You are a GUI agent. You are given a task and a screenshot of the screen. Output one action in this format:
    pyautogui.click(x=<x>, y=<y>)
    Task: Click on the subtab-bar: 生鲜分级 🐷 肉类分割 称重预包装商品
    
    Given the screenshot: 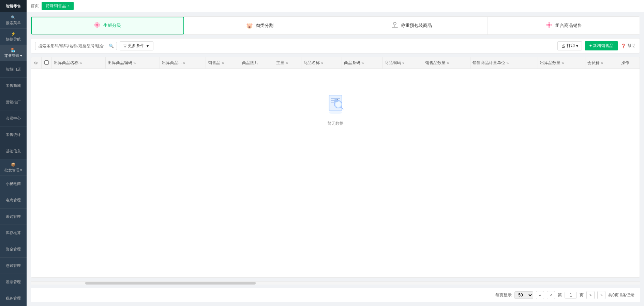 What is the action you would take?
    pyautogui.click(x=335, y=26)
    